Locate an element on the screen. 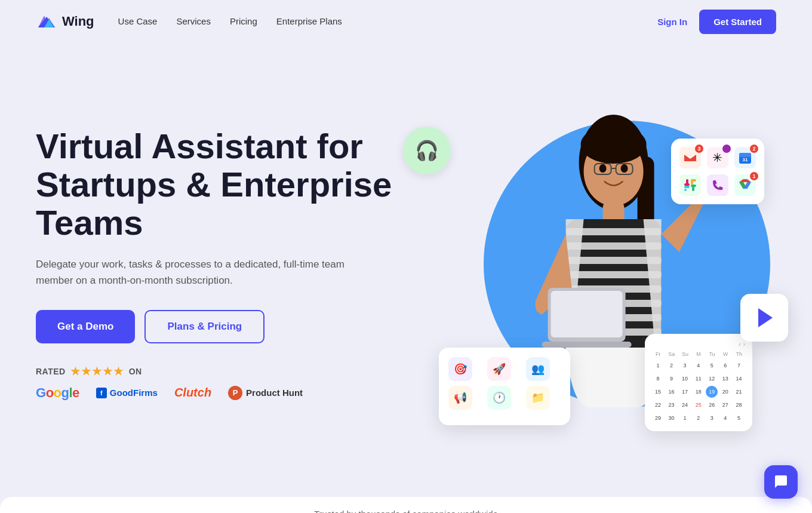  goodfirms-logo: f GoodFirms is located at coordinates (127, 393).